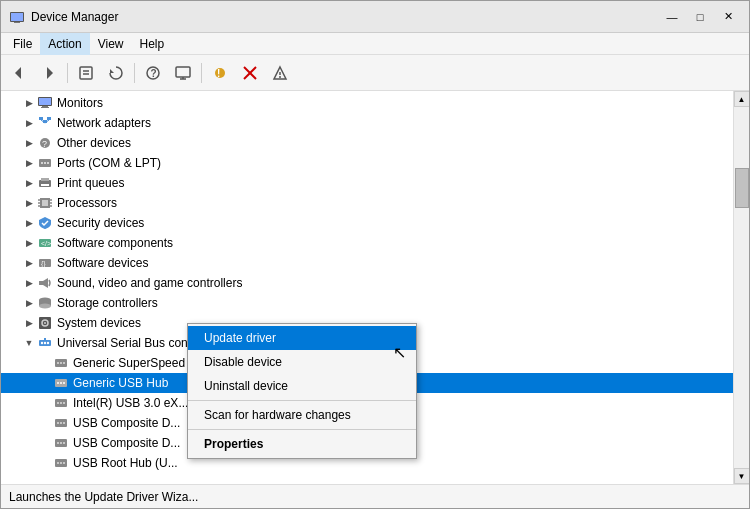 The image size is (750, 509). Describe the element at coordinates (220, 73) in the screenshot. I see `action-icon-button: !` at that location.